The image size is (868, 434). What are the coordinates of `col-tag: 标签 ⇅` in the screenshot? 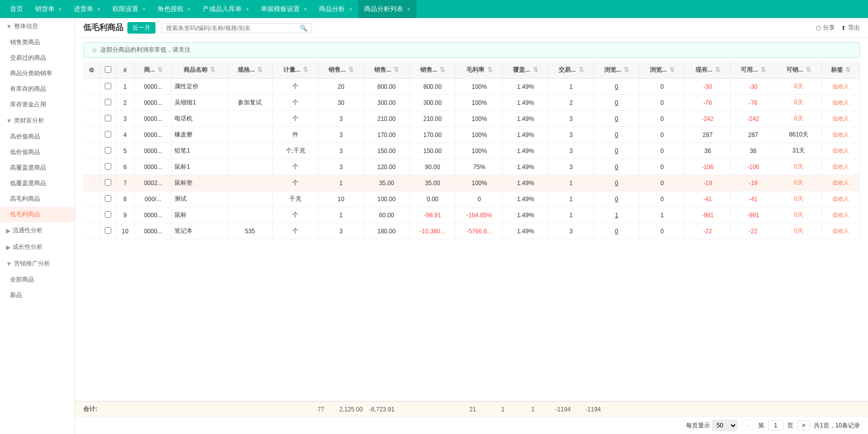 It's located at (840, 70).